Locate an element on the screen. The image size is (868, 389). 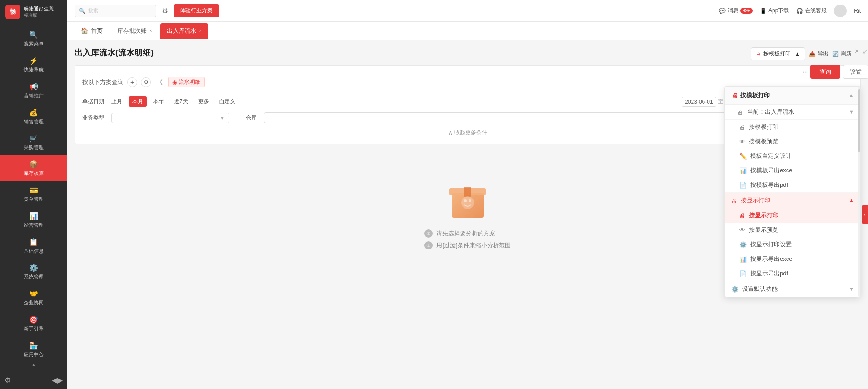
dp-current-item: 🖨 当前：出入库流水 ▼ is located at coordinates (793, 112).